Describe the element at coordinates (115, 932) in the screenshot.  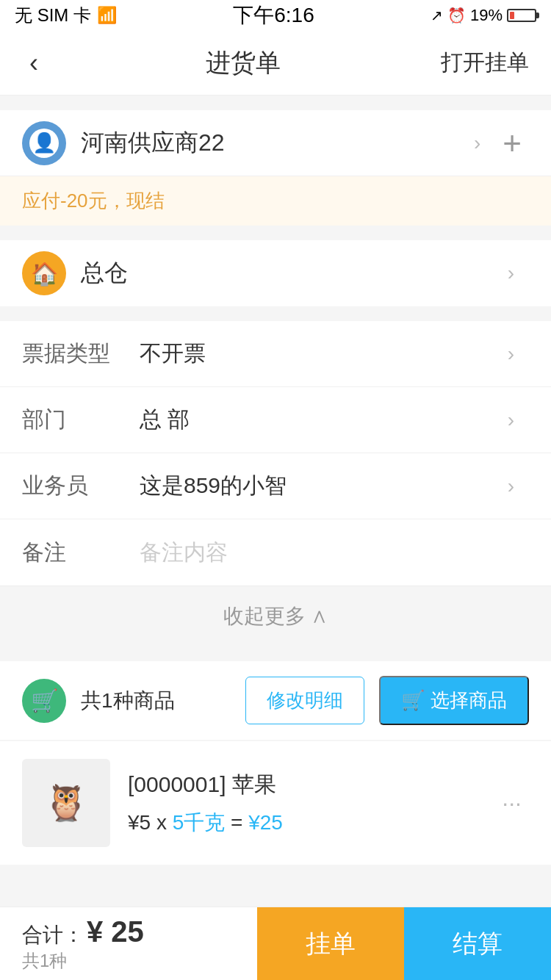
I see `total-amount: ¥ 25` at that location.